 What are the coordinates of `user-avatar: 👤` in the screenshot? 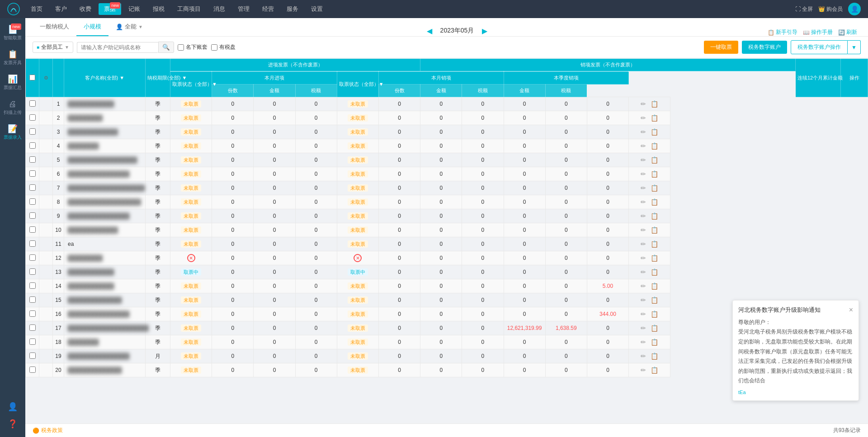 It's located at (854, 9).